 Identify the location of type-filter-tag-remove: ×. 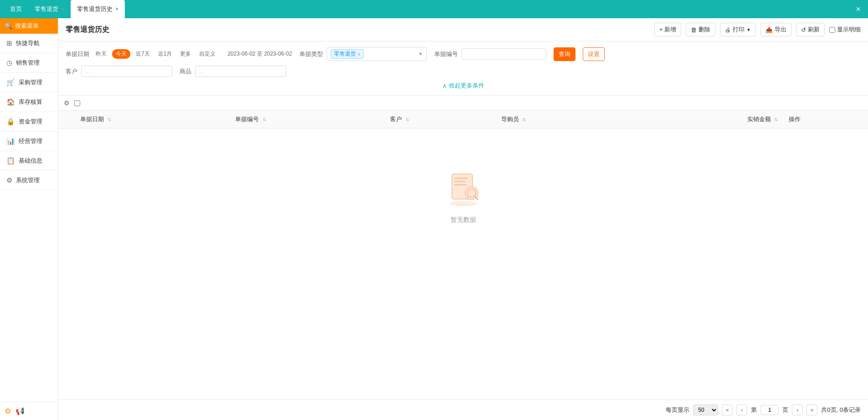
(359, 54).